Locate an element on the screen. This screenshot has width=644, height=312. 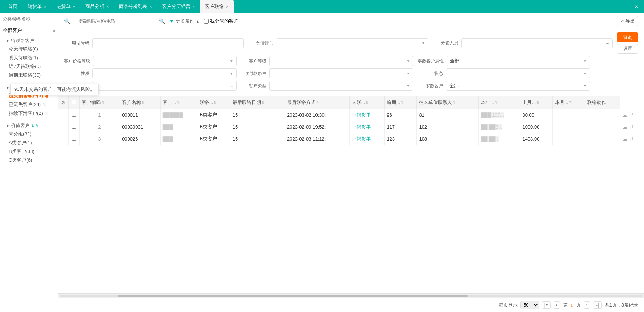
col-type: 客户... ⇅ is located at coordinates (179, 102).